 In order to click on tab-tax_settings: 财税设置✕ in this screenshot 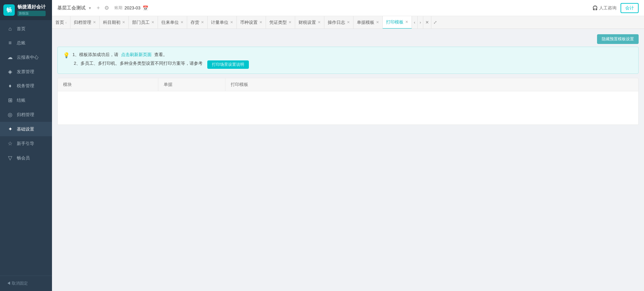, I will do `click(310, 22)`.